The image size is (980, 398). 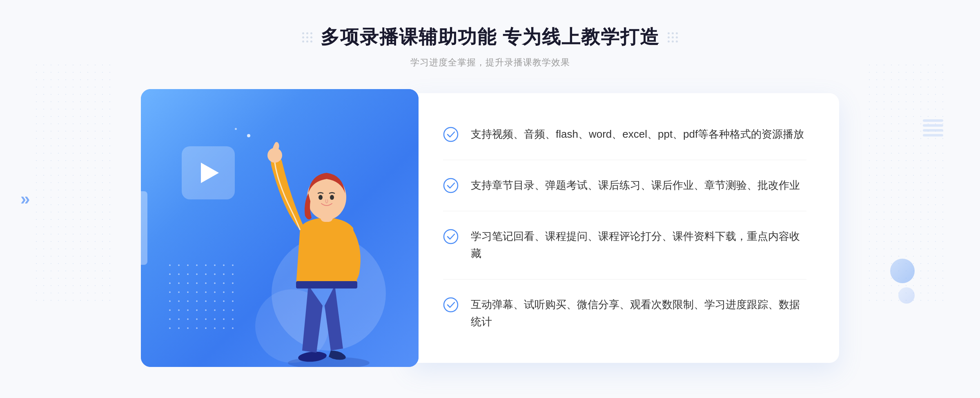 I want to click on chevron-left-icon: », so click(x=25, y=199).